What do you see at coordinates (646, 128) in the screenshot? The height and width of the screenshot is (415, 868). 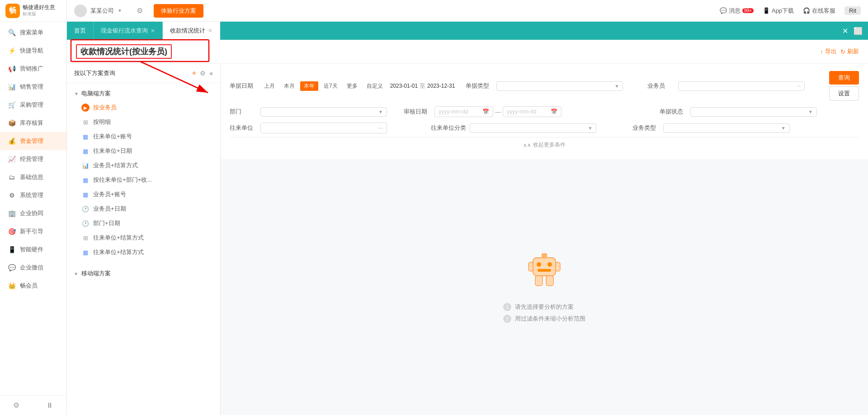 I see `business-type-label: 业务类型` at bounding box center [646, 128].